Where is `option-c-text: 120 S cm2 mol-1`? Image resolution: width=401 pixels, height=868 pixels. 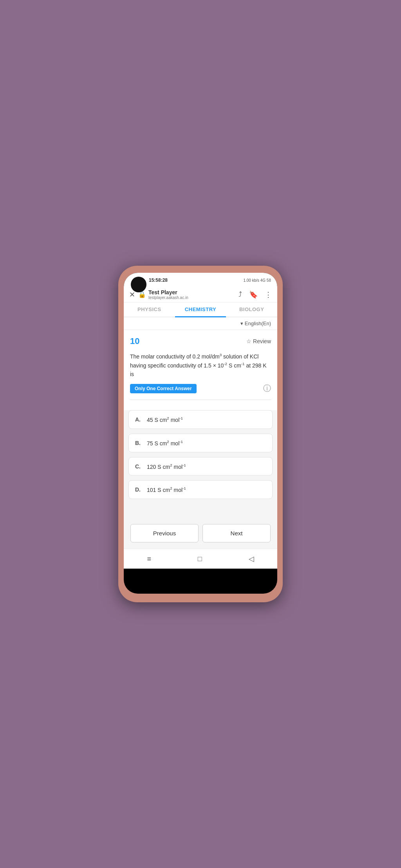
option-c-text: 120 S cm2 mol-1 is located at coordinates (166, 466).